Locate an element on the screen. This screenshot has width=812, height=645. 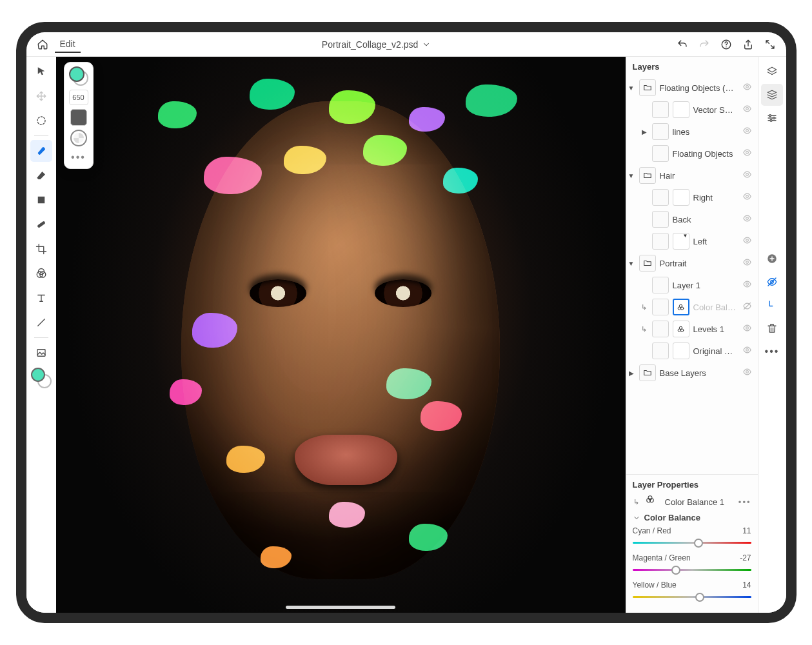
layer-label: Vector Smart... is located at coordinates (716, 110).